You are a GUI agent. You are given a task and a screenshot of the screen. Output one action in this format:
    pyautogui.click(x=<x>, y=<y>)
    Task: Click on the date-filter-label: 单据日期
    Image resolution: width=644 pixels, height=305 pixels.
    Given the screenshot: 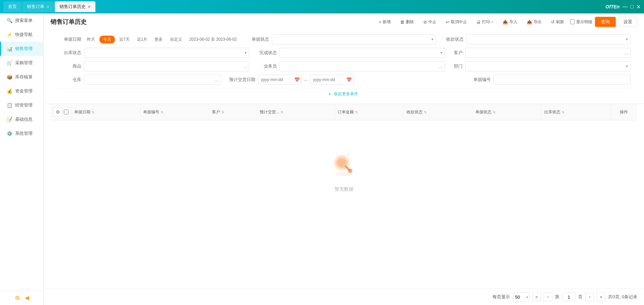 What is the action you would take?
    pyautogui.click(x=71, y=39)
    